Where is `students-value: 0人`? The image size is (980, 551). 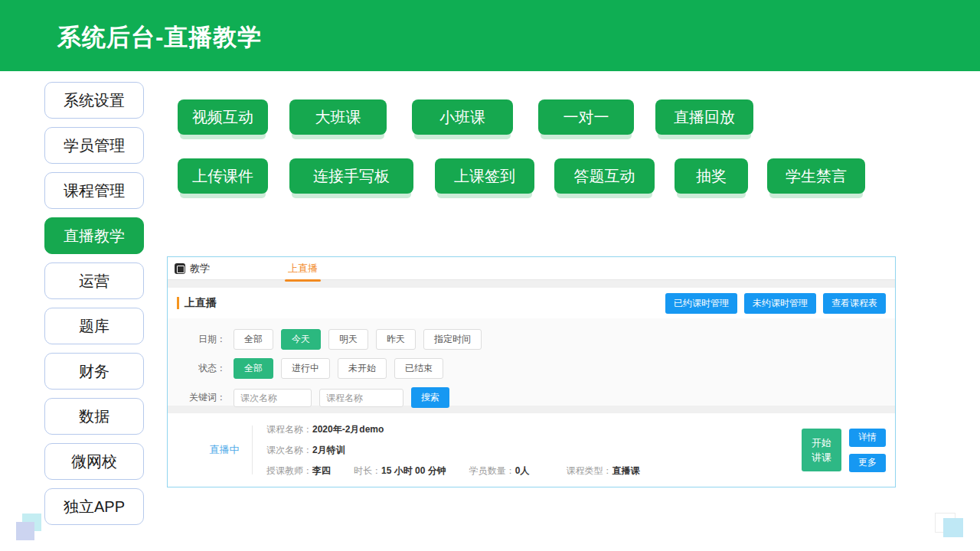 students-value: 0人 is located at coordinates (522, 471).